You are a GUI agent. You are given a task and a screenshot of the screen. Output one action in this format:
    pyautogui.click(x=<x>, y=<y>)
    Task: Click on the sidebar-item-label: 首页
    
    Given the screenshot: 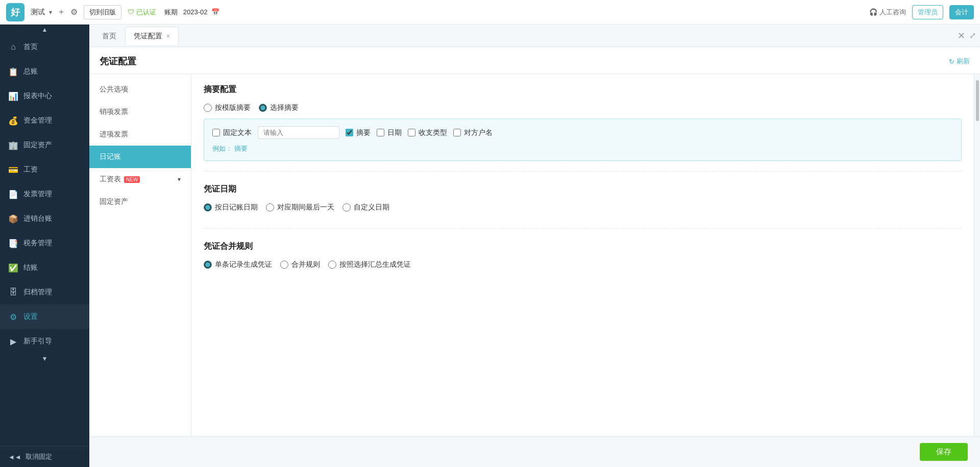 What is the action you would take?
    pyautogui.click(x=31, y=47)
    